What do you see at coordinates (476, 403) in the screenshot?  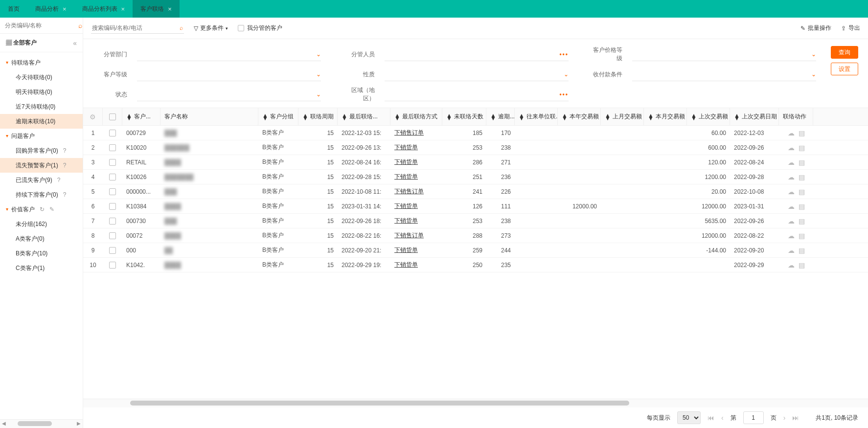 I see `table-h-scrollbar` at bounding box center [476, 403].